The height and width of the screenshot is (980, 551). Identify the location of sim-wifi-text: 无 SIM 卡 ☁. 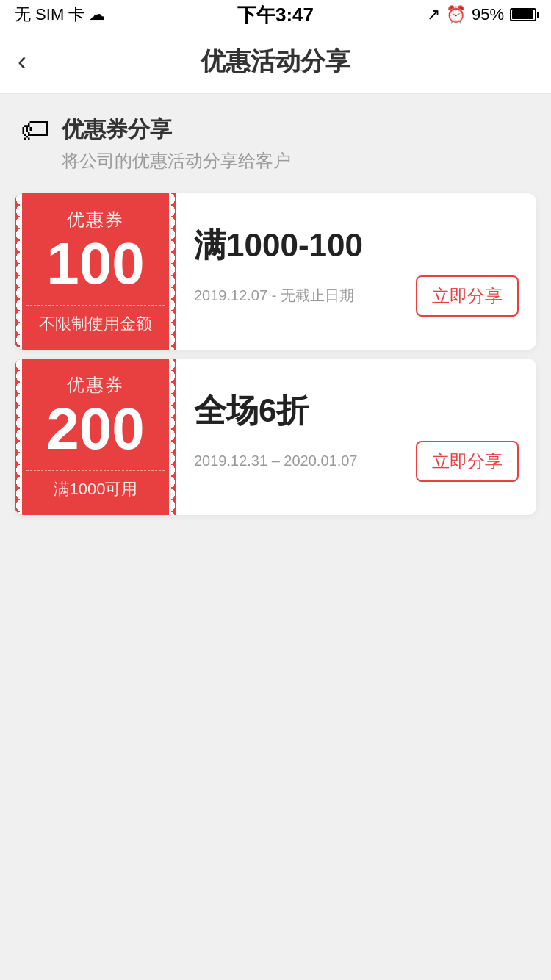
(60, 15).